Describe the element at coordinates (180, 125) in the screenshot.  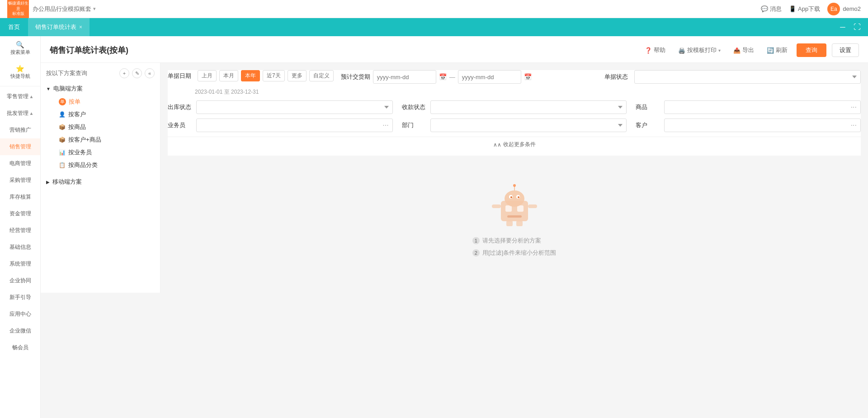
I see `salesperson-label: 业务员` at that location.